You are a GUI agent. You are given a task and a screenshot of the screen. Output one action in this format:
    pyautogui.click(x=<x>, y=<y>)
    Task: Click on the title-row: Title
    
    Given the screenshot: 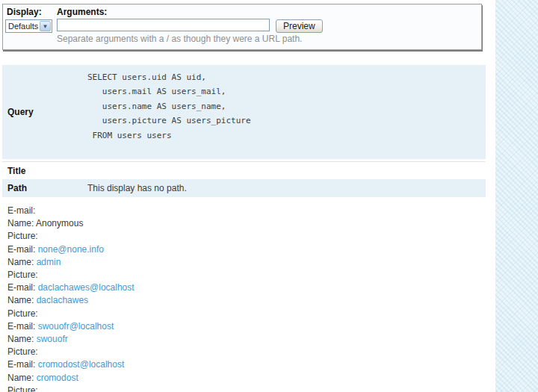 What is the action you would take?
    pyautogui.click(x=244, y=170)
    